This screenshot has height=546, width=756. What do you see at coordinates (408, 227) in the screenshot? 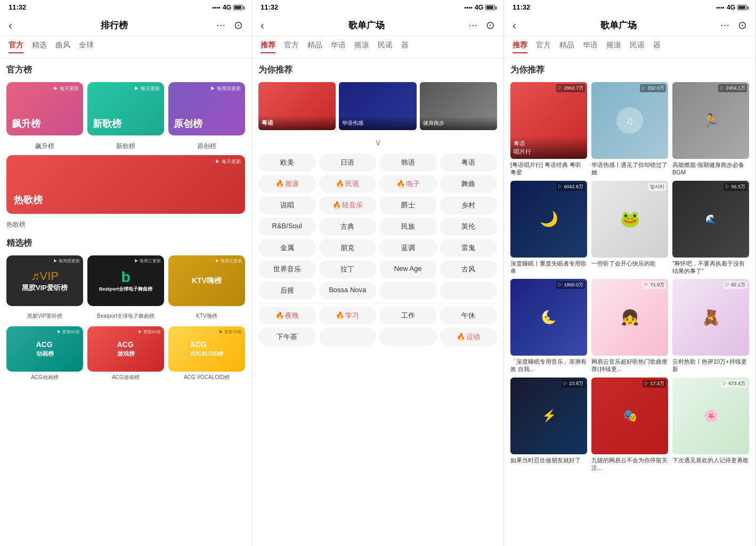
I see `tag-ethnic: 民族` at bounding box center [408, 227].